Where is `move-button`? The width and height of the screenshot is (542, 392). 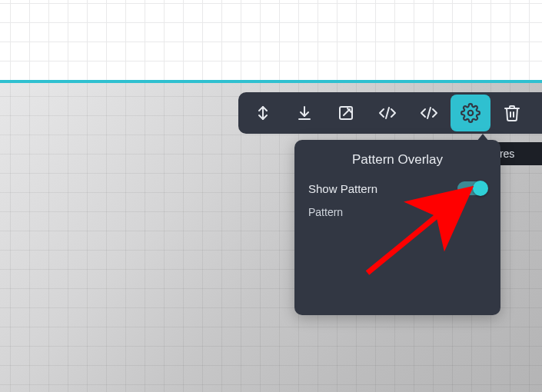
move-button is located at coordinates (263, 113).